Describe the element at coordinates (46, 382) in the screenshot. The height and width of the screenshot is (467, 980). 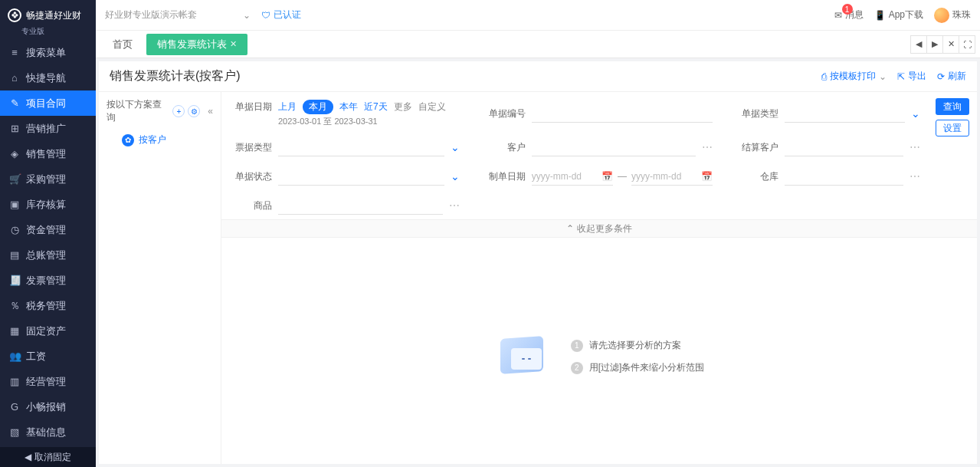
I see `sidebar-item-label: 经营管理` at that location.